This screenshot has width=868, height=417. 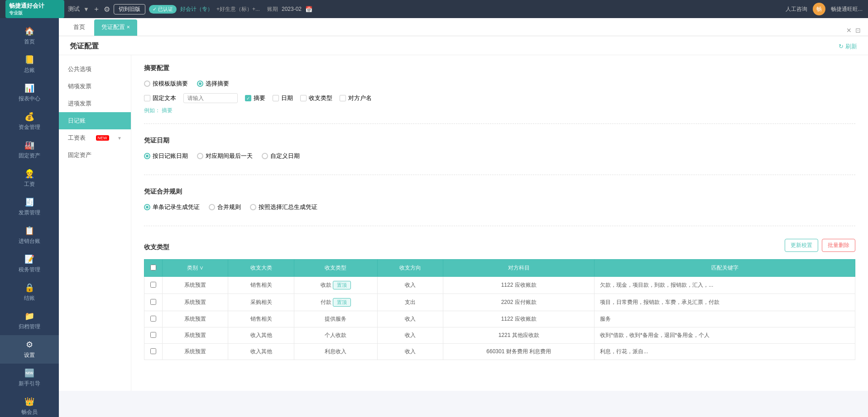 What do you see at coordinates (858, 30) in the screenshot?
I see `maximize-window-btn: ⊡` at bounding box center [858, 30].